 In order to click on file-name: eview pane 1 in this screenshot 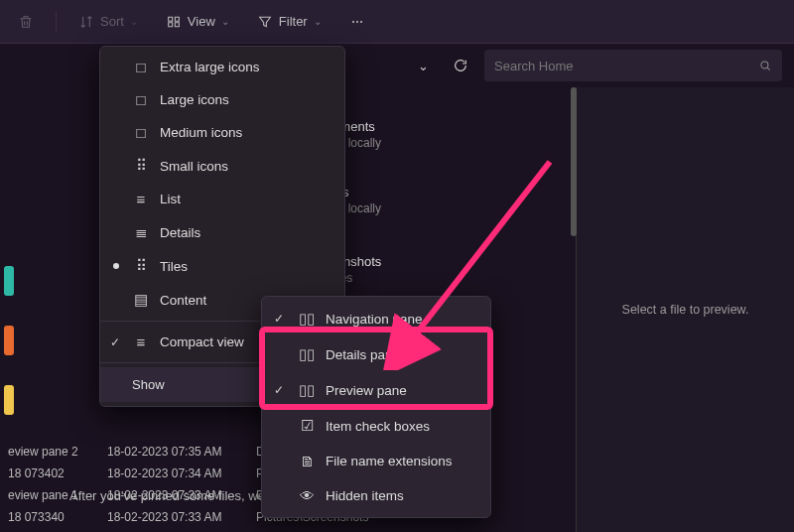, I will do `click(58, 495)`.